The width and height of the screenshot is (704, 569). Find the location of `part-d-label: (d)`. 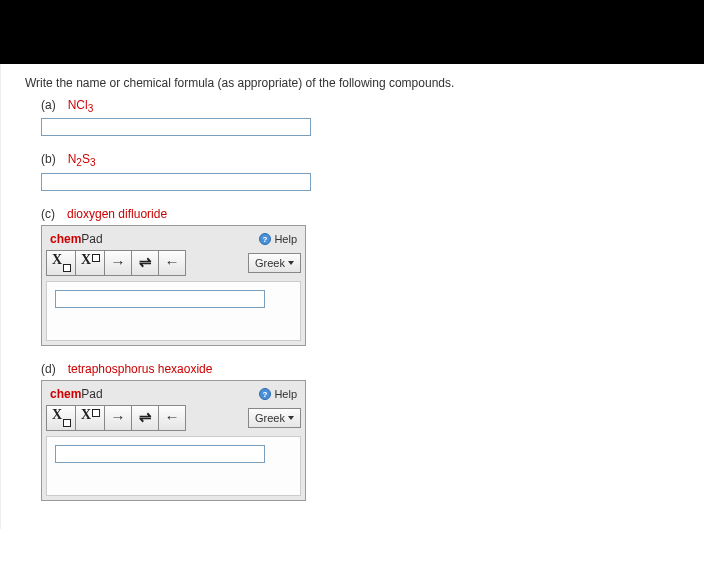

part-d-label: (d) is located at coordinates (48, 369).